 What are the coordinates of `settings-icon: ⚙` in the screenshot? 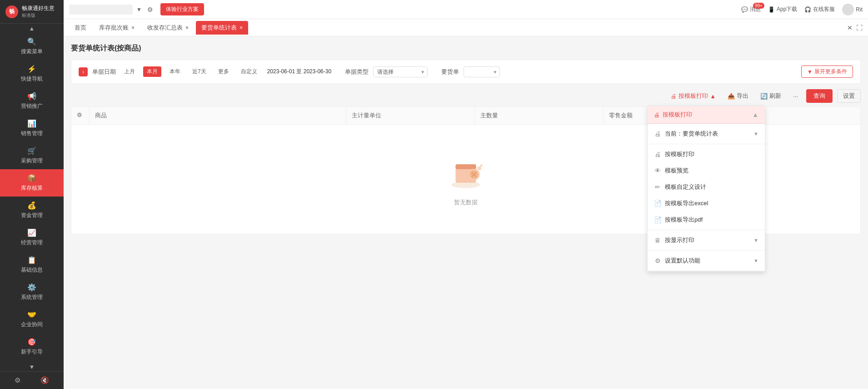 It's located at (80, 115).